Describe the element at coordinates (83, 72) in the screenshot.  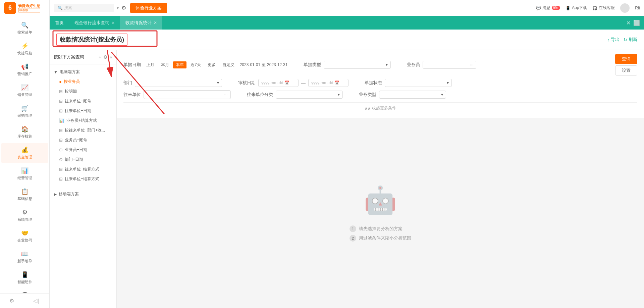
I see `tree-section-desktop: ▼ 电脑端方案` at that location.